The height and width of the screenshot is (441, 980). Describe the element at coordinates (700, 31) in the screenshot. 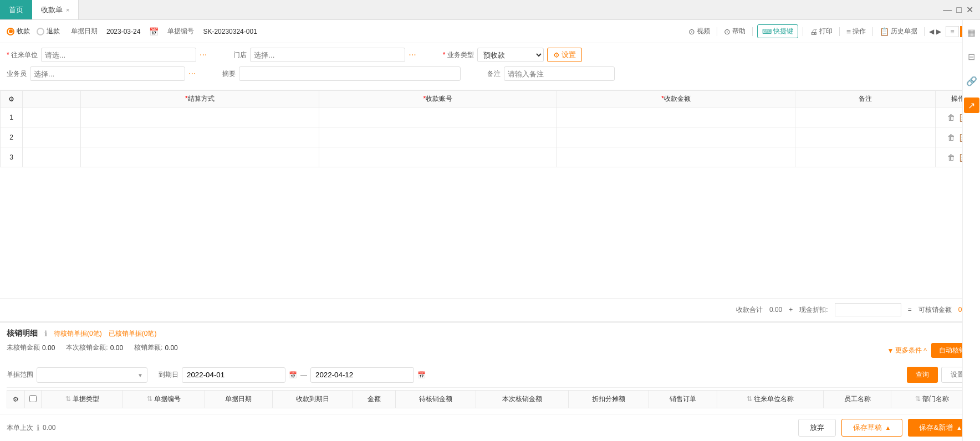

I see `video-action: ⊙ 视频` at that location.